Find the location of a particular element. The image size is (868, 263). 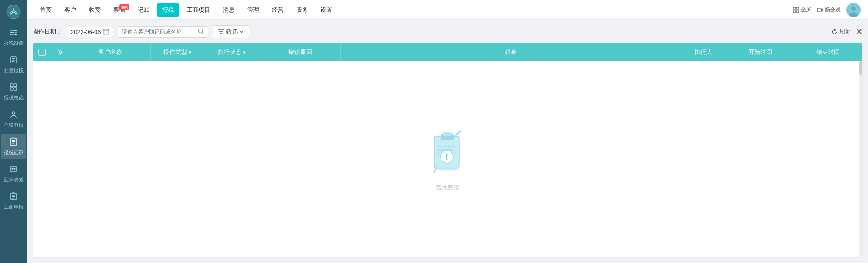

close-button: ✕ is located at coordinates (859, 32).